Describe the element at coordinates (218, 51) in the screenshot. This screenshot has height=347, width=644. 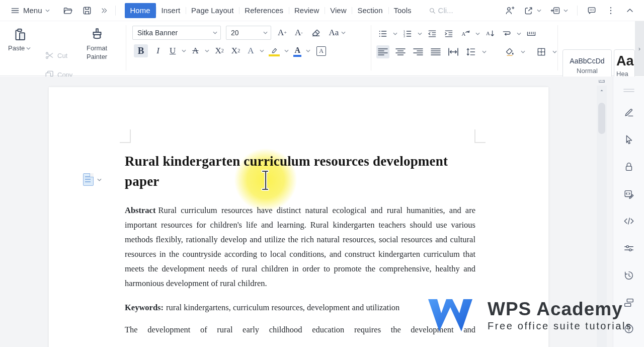
I see `superscript-glyph: X` at that location.